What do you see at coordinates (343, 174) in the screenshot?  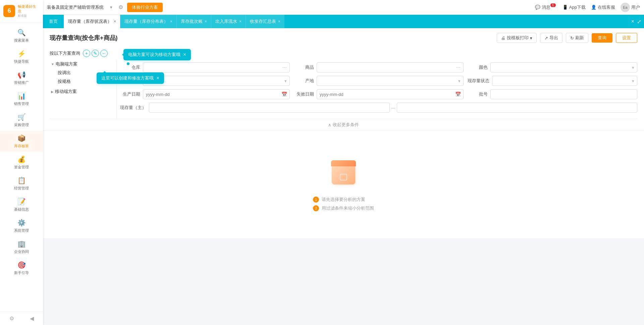 I see `empty-box-shape` at bounding box center [343, 174].